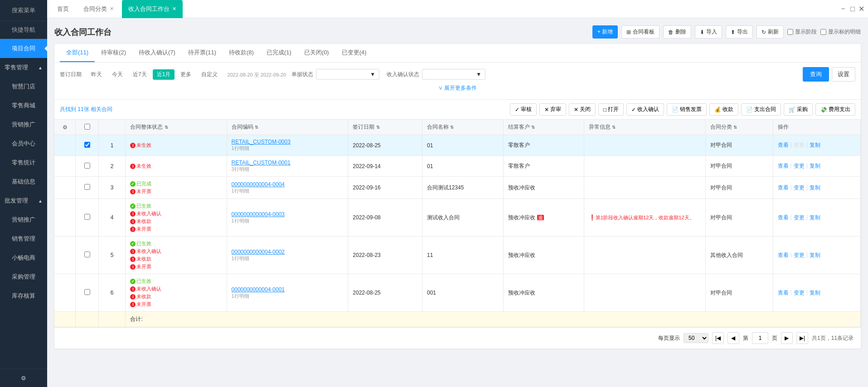  What do you see at coordinates (258, 214) in the screenshot?
I see `contract-code-link: 0000000000004-0003` at bounding box center [258, 214].